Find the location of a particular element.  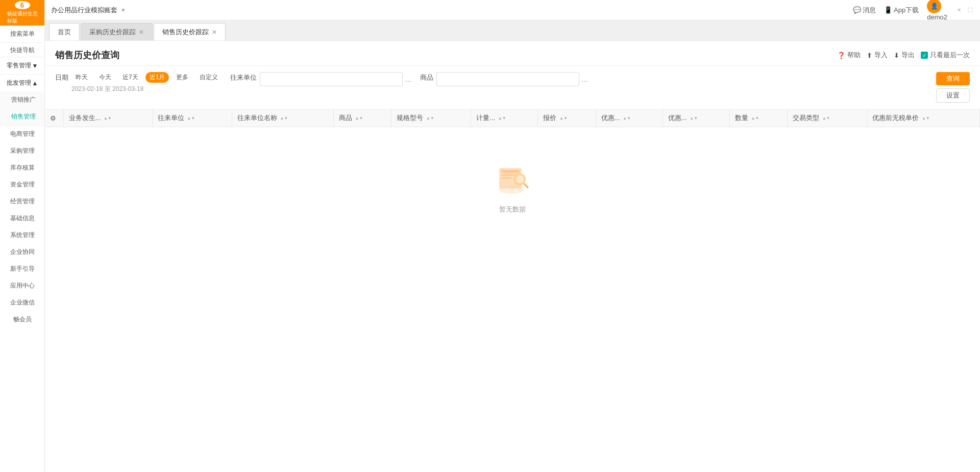

app-download-btn: 📱 App下载 is located at coordinates (901, 10).